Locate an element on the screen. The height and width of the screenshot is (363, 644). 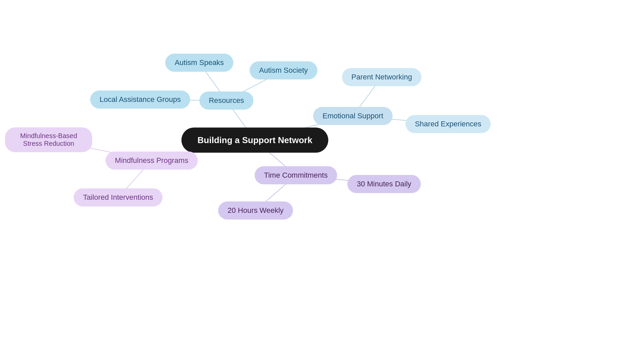
emotional-support-node: Emotional Support is located at coordinates (353, 116).